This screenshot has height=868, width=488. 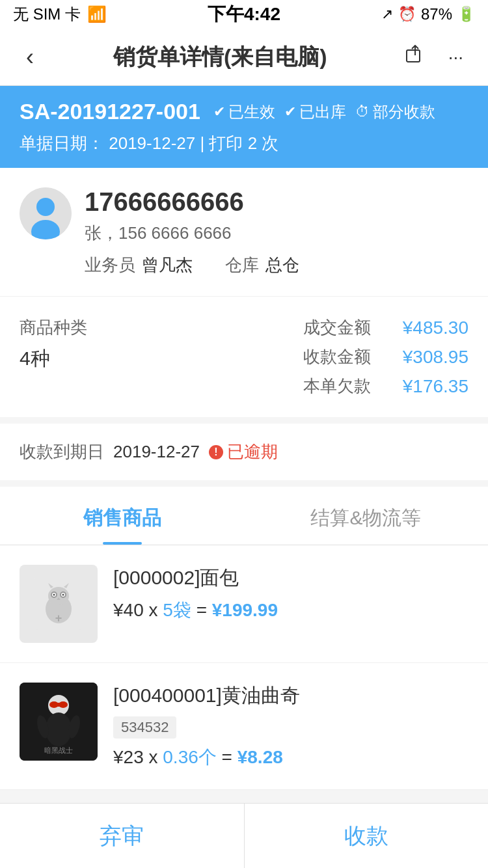 I want to click on status-active: ✔ 已生效, so click(x=245, y=112).